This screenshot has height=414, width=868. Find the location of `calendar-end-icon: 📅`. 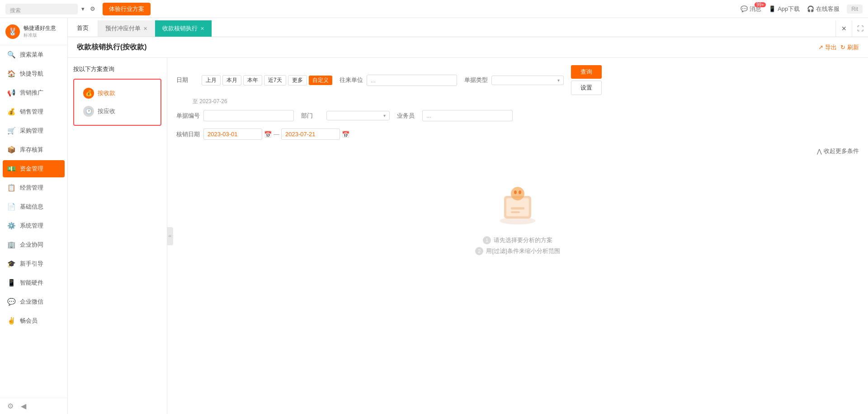

calendar-end-icon: 📅 is located at coordinates (345, 134).